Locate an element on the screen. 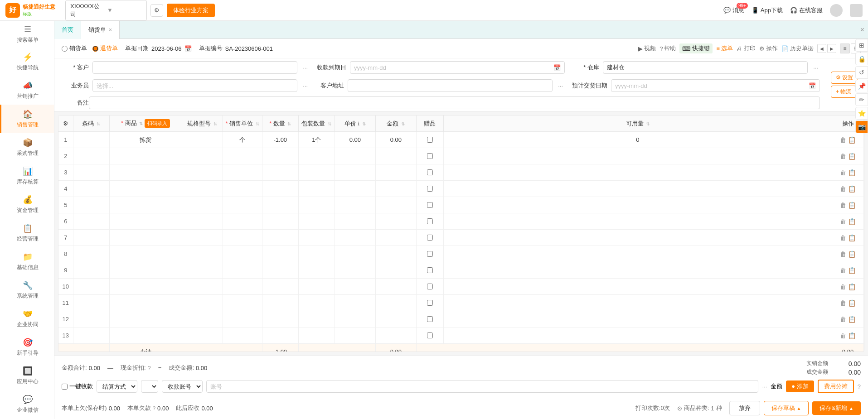 The width and height of the screenshot is (868, 419). sidebar-item-quicknav: ⚡ 快捷导航 is located at coordinates (27, 62).